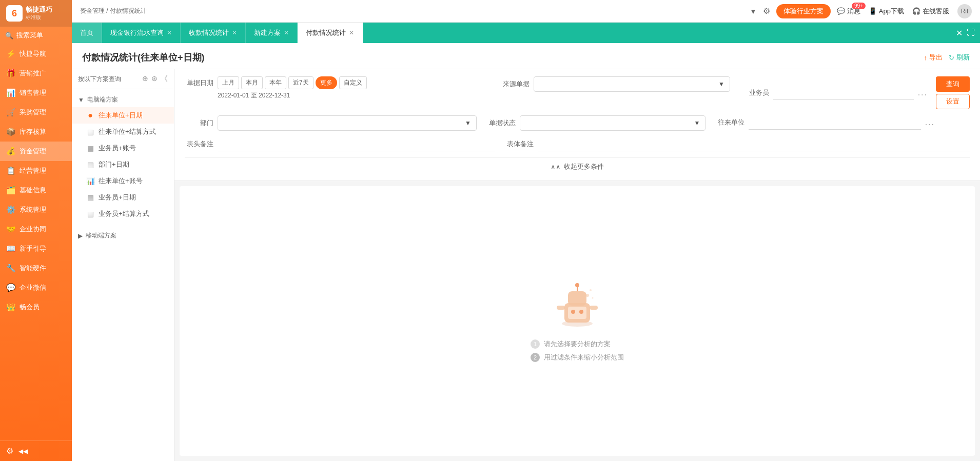 Image resolution: width=980 pixels, height=461 pixels. What do you see at coordinates (11, 93) in the screenshot?
I see `sales-icon: 📊` at bounding box center [11, 93].